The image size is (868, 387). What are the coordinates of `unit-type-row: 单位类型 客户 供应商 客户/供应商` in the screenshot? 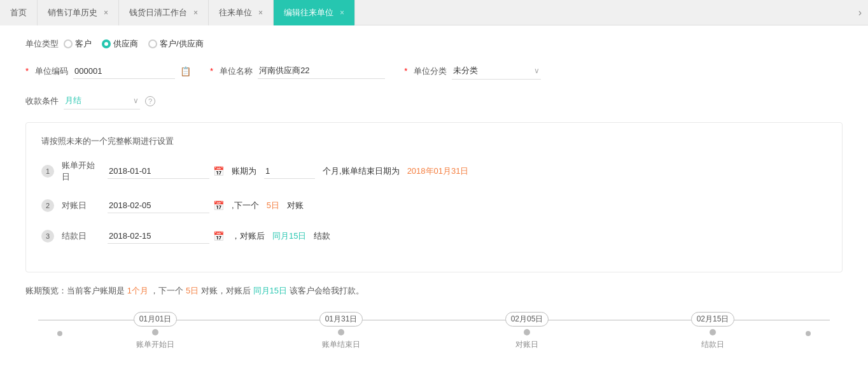 It's located at (434, 44).